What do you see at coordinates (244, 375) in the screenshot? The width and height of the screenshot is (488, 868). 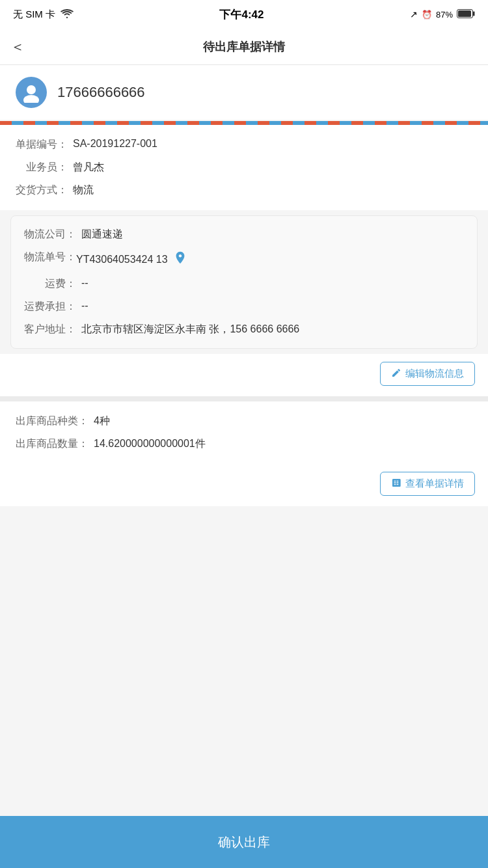 I see `edit-action-row: 编辑物流信息` at bounding box center [244, 375].